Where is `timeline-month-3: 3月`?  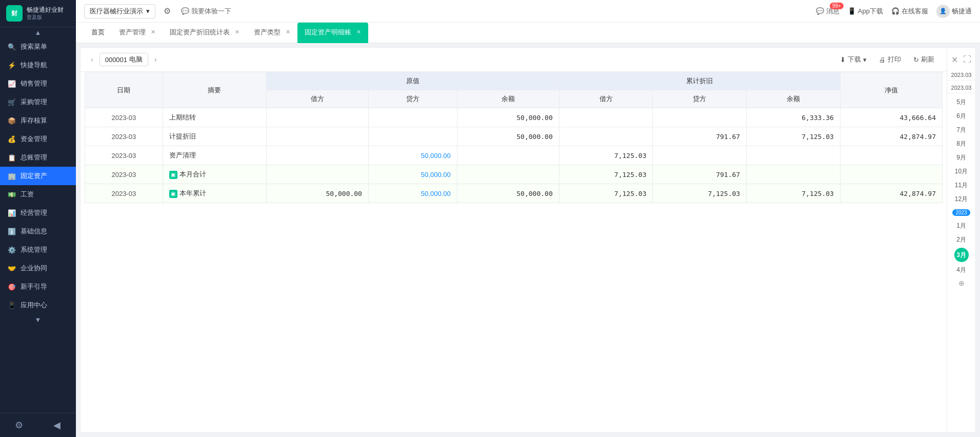
timeline-month-3: 3月 is located at coordinates (962, 255).